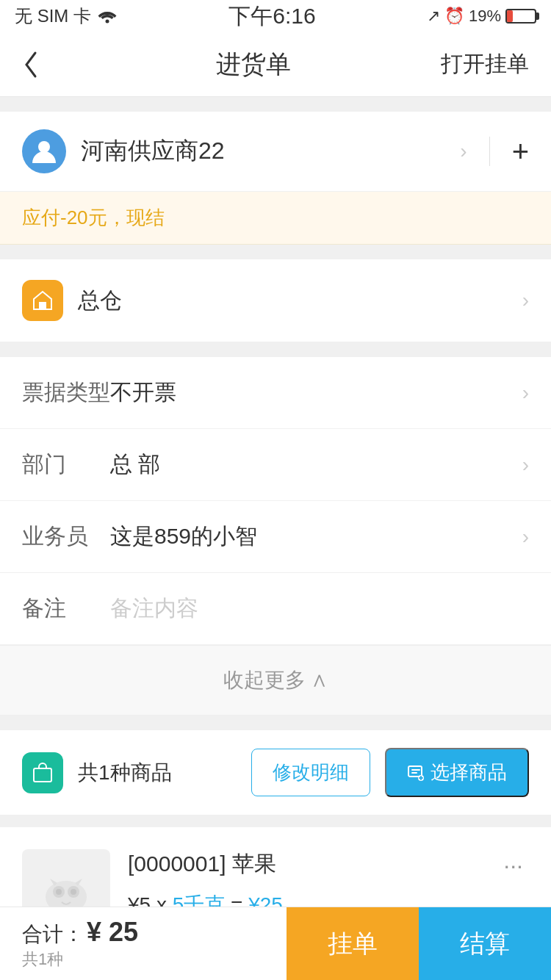  What do you see at coordinates (53, 934) in the screenshot?
I see `total-label: 合计：` at bounding box center [53, 934].